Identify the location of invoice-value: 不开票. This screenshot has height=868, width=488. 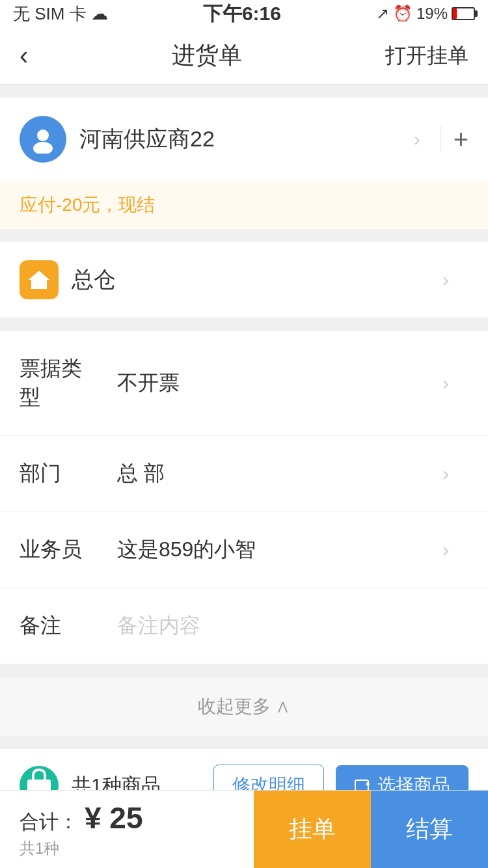
(270, 383).